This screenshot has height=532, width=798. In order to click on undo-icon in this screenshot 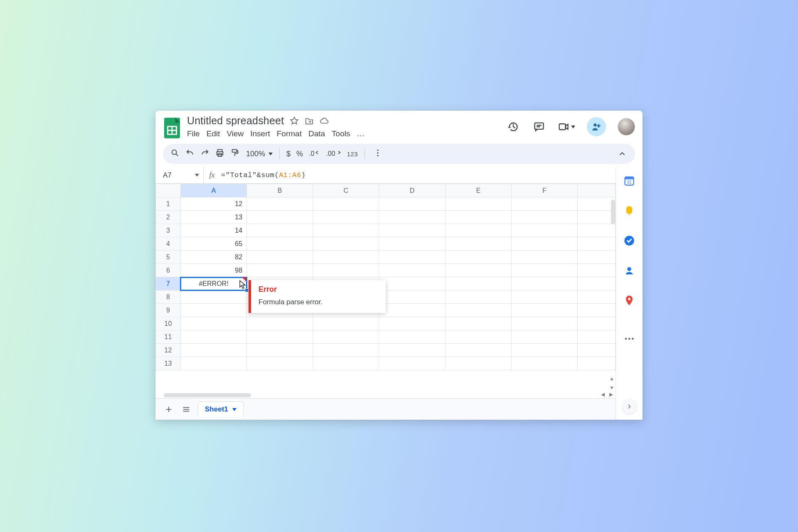, I will do `click(190, 154)`.